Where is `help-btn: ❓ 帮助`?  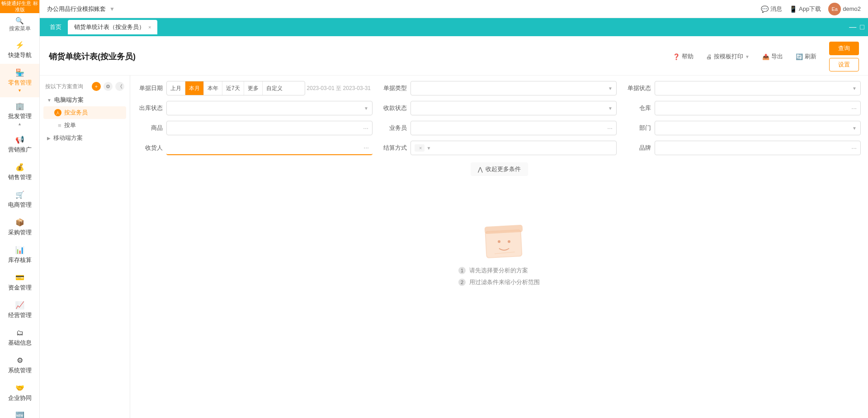
help-btn: ❓ 帮助 is located at coordinates (683, 57).